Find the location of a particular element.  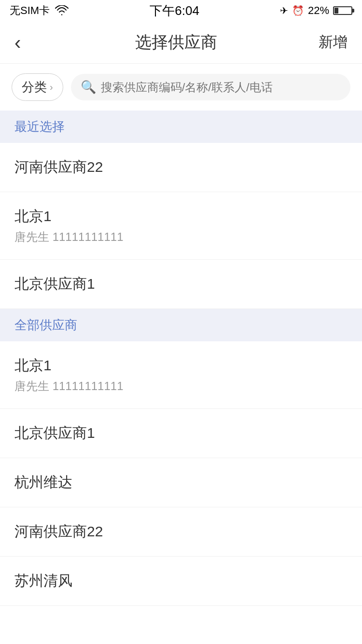

battery-percent: 22% is located at coordinates (319, 11).